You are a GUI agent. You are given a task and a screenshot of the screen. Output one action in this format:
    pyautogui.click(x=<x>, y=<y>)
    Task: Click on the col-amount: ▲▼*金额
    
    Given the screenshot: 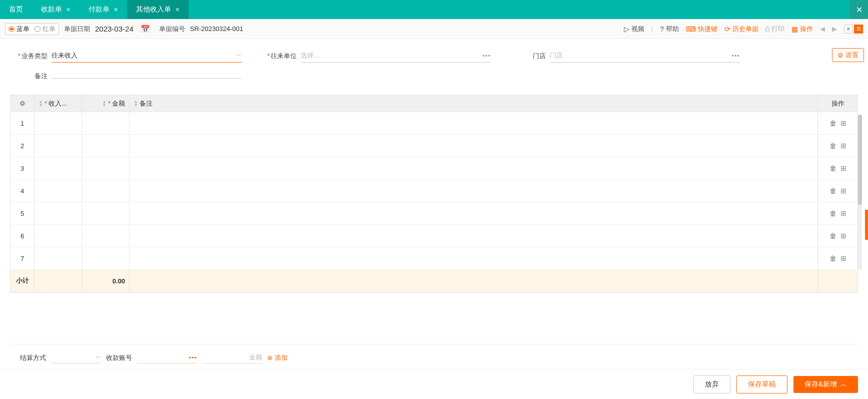 What is the action you would take?
    pyautogui.click(x=106, y=103)
    